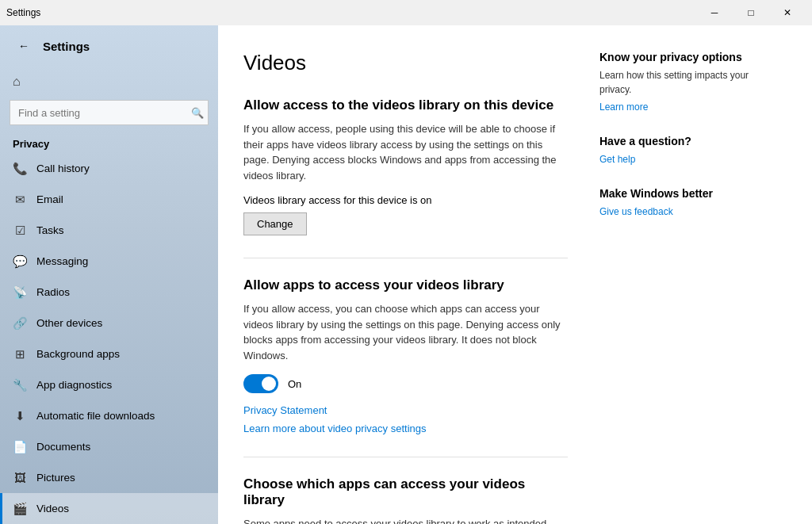 The image size is (812, 524). I want to click on page-title: Videos, so click(406, 63).